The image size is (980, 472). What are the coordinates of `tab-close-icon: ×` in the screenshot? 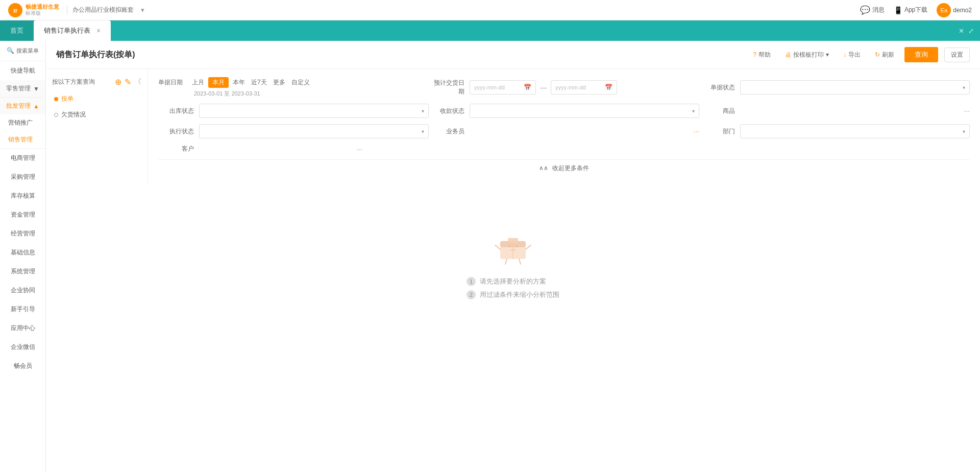 It's located at (99, 31).